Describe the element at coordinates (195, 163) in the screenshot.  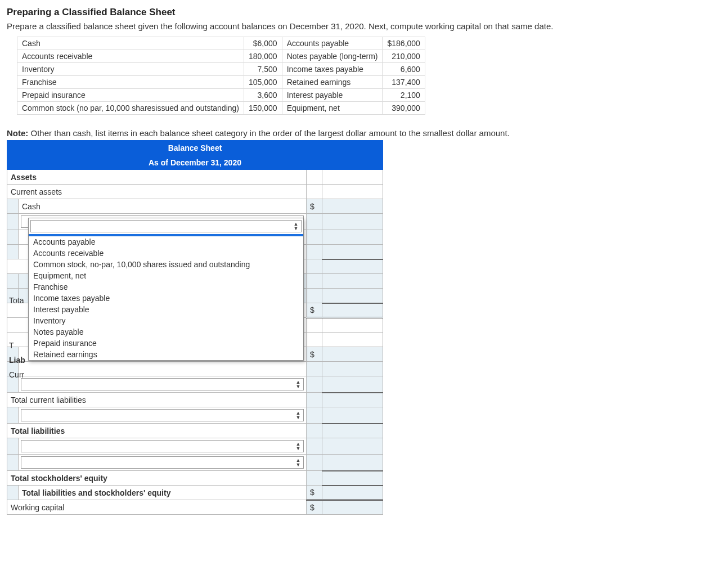
I see `ws-header-date: As of December 31, 2020` at that location.